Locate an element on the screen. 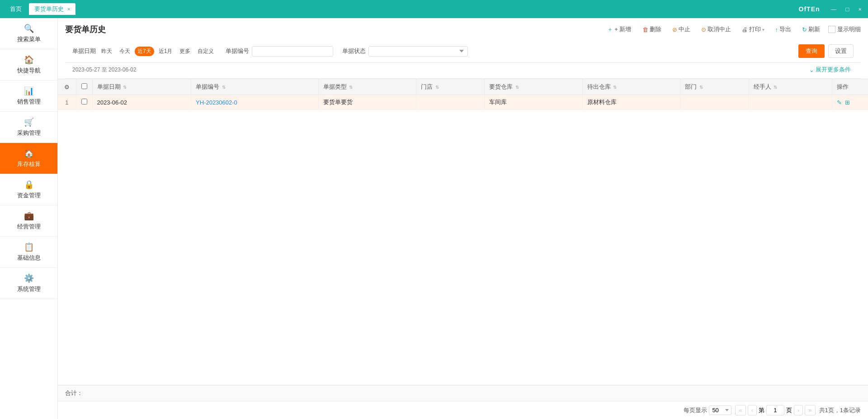 The height and width of the screenshot is (419, 868). sidebar-item-purchase-label: 采购管理 is located at coordinates (29, 133).